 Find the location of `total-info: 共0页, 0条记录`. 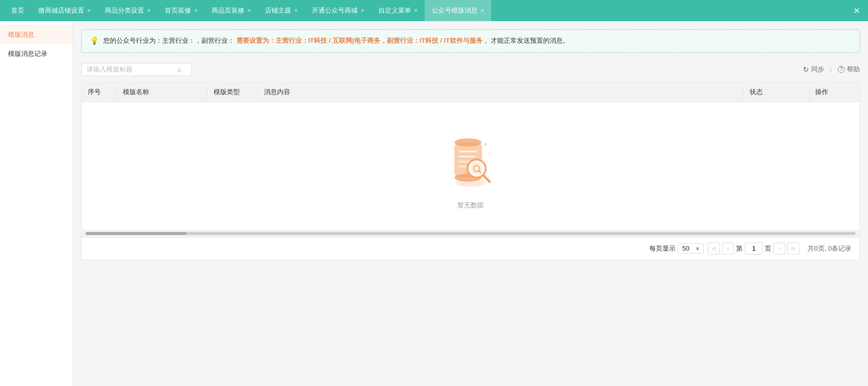

total-info: 共0页, 0条记录 is located at coordinates (829, 249).